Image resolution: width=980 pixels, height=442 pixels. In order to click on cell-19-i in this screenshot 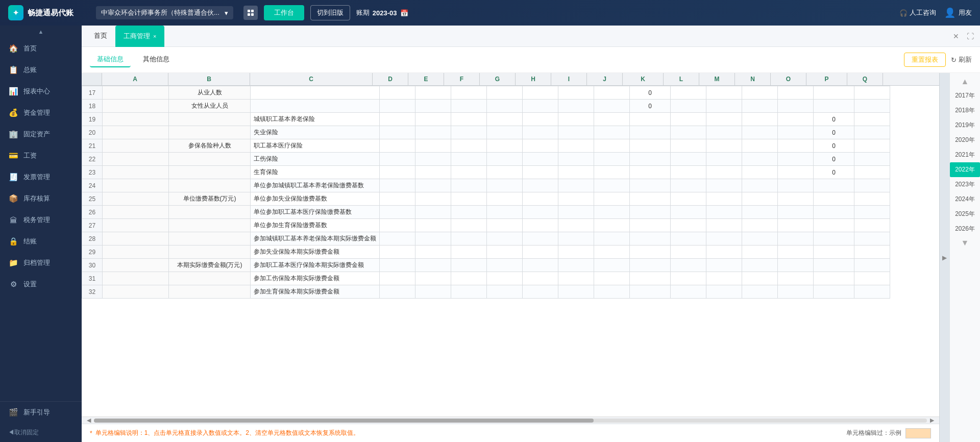, I will do `click(576, 119)`.